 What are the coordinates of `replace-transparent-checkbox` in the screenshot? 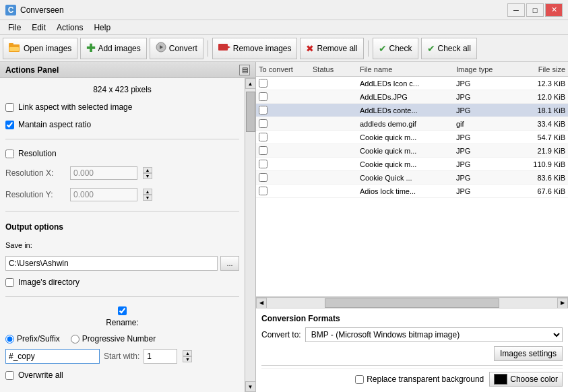 It's located at (360, 380).